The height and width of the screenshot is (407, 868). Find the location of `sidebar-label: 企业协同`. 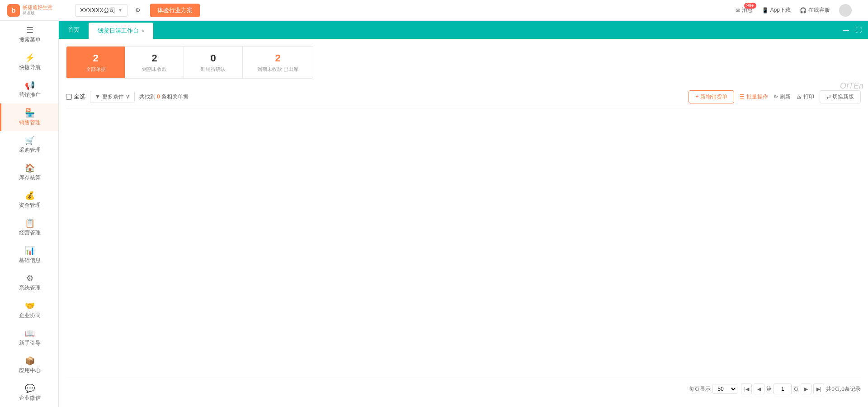

sidebar-label: 企业协同 is located at coordinates (30, 315).